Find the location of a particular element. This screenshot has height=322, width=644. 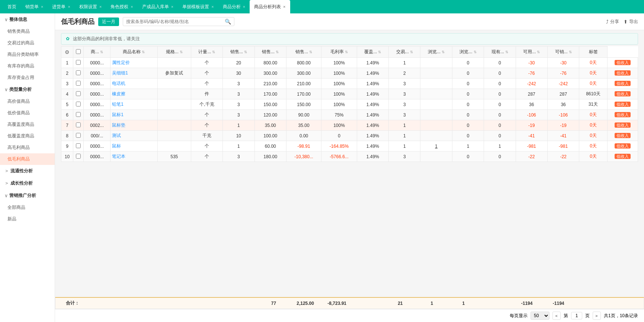

sidebar-item-stocked-goods: 有库存的商品 is located at coordinates (28, 66).